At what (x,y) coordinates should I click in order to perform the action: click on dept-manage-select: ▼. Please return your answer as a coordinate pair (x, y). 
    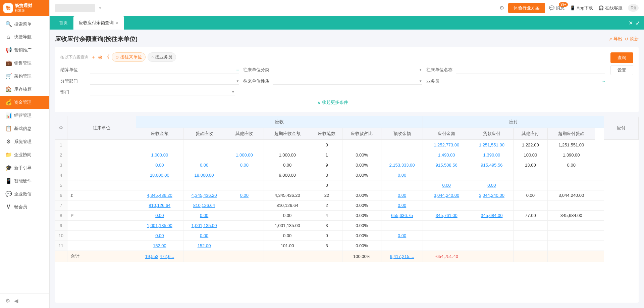
    Looking at the image, I should click on (164, 81).